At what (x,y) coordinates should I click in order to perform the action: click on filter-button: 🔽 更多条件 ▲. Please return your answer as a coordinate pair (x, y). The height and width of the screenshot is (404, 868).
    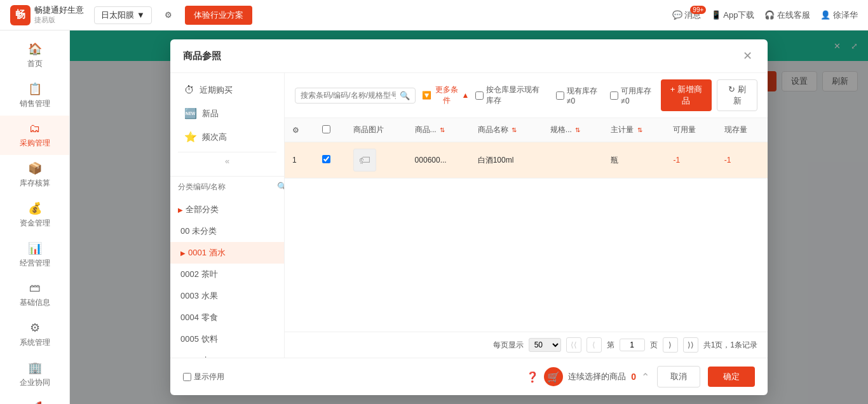
    Looking at the image, I should click on (445, 95).